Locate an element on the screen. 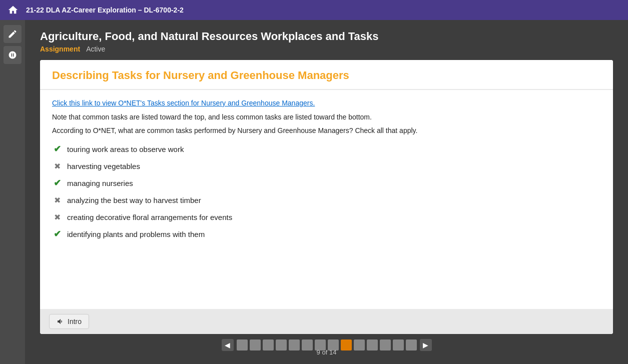 The image size is (628, 364). page-header: Agriculture, Food, and Natural Resources… is located at coordinates (326, 42).